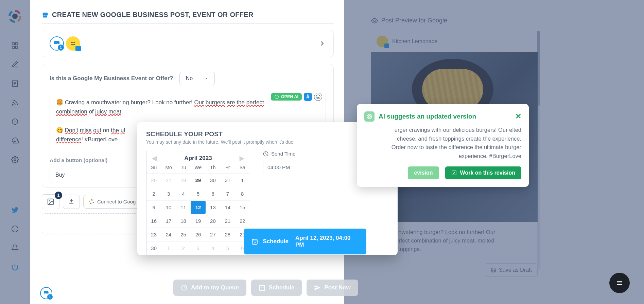  Describe the element at coordinates (15, 141) in the screenshot. I see `nav-download` at that location.